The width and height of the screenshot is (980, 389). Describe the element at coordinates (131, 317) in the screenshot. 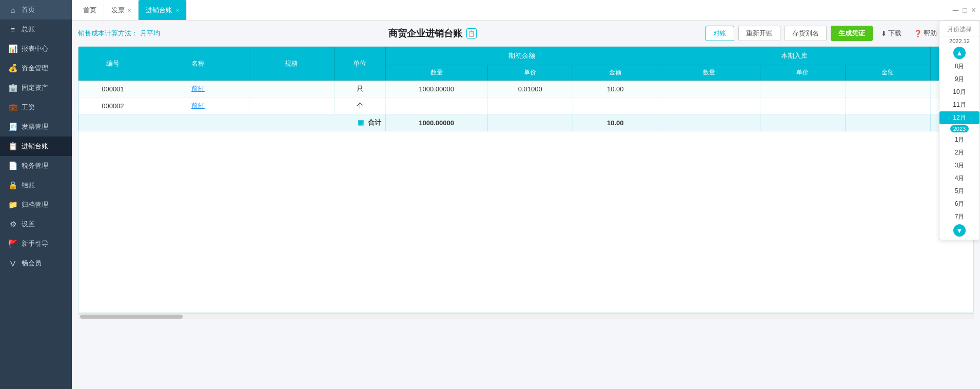

I see `scrollbar-thumb` at that location.